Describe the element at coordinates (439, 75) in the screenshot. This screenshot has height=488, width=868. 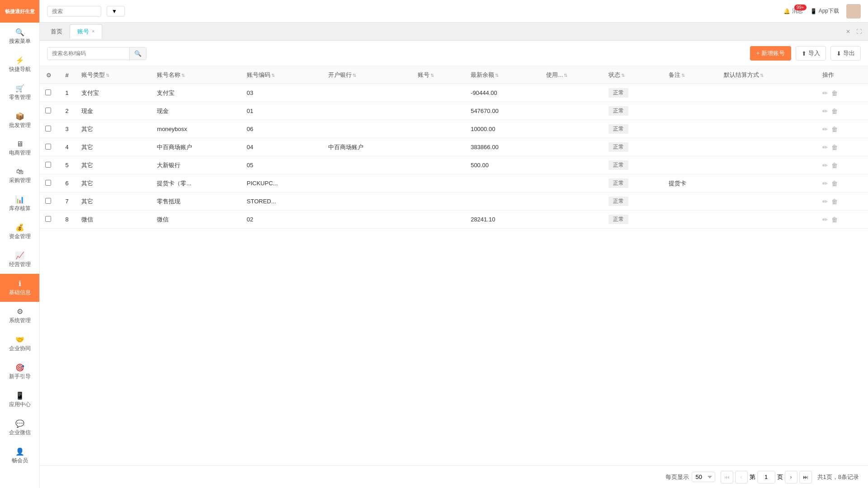
I see `col-account: 账号⇅` at that location.